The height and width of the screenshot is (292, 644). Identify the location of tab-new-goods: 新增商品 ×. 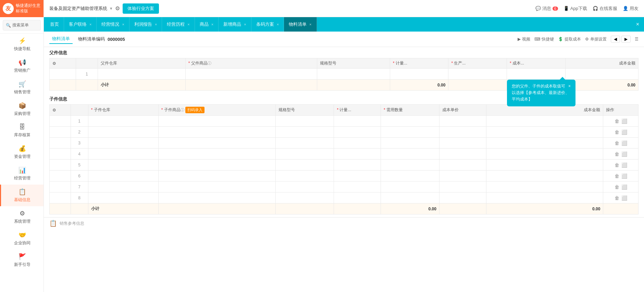
(235, 24).